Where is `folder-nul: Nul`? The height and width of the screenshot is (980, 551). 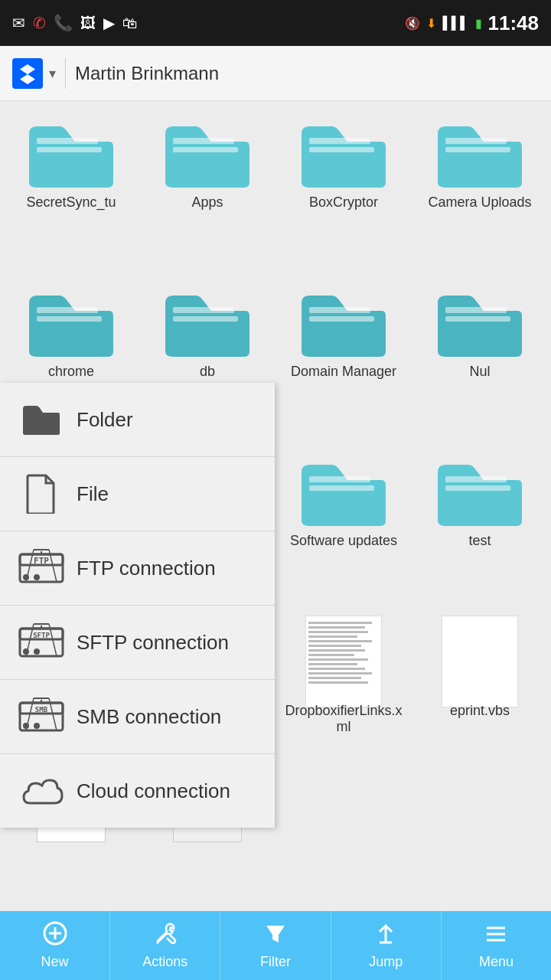
folder-nul: Nul is located at coordinates (480, 360).